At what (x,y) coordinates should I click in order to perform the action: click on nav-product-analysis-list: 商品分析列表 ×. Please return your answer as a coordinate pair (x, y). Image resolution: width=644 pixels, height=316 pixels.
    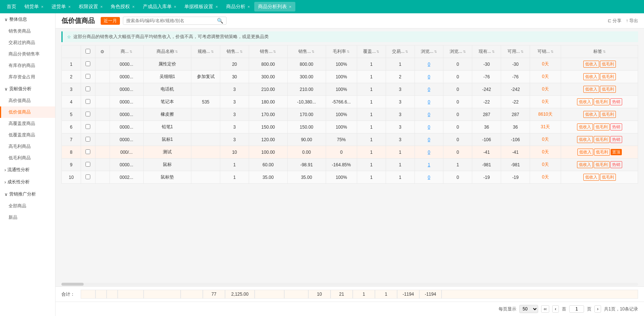
    Looking at the image, I should click on (275, 7).